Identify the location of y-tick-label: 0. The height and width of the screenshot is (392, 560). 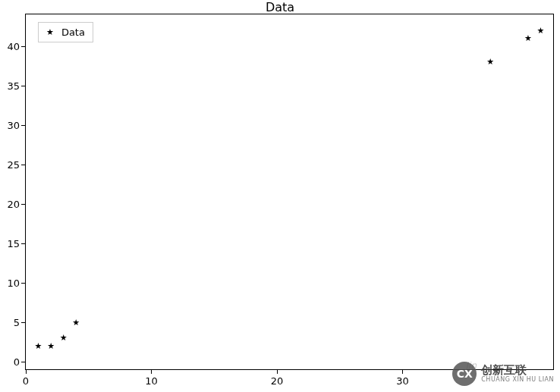
(20, 361).